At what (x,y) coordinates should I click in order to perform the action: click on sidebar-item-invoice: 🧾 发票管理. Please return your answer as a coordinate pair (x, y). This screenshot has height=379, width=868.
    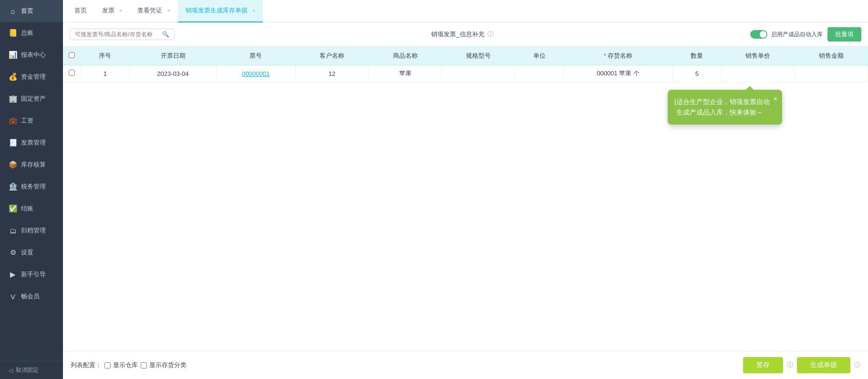
    Looking at the image, I should click on (31, 143).